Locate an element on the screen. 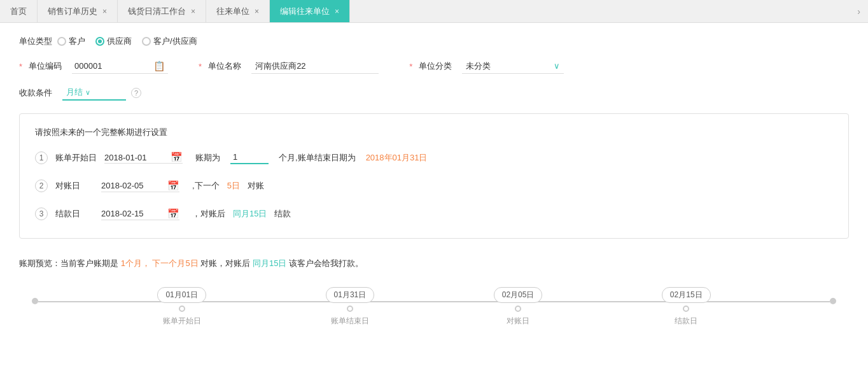  radio-customer-label: 客户 is located at coordinates (77, 41).